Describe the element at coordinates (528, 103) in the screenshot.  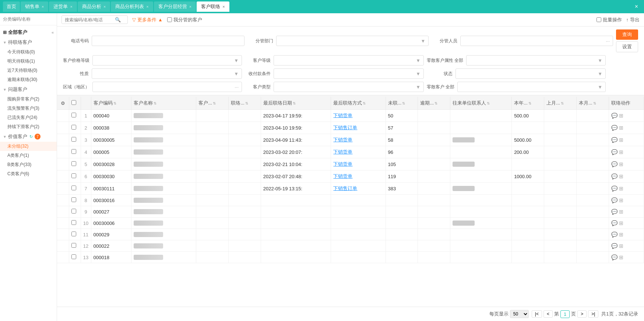
I see `this-year-col-header: 本年...⇅` at that location.